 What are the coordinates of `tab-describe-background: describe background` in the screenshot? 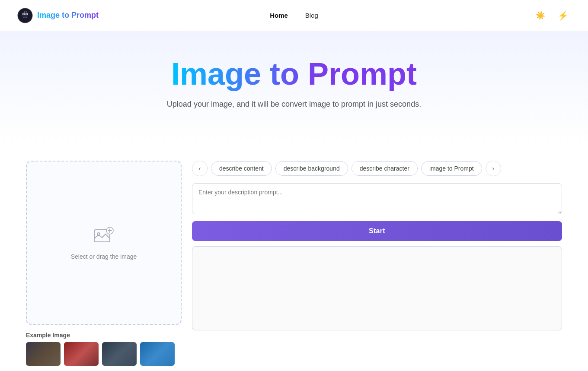 It's located at (312, 168).